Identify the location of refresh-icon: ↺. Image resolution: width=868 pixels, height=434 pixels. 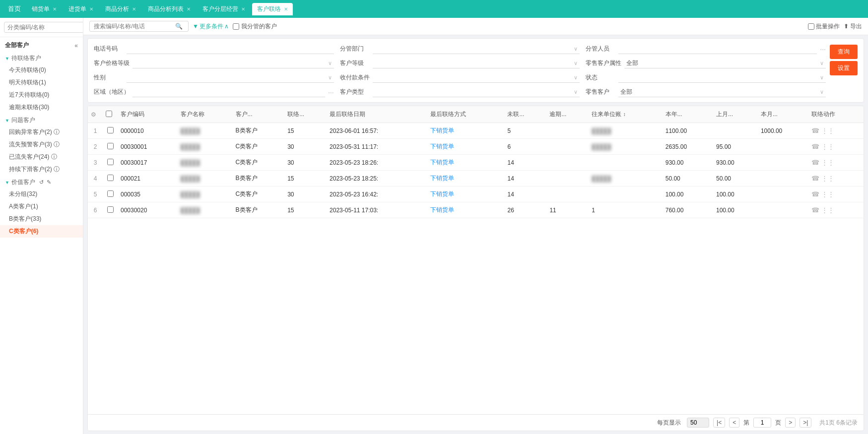
(42, 183).